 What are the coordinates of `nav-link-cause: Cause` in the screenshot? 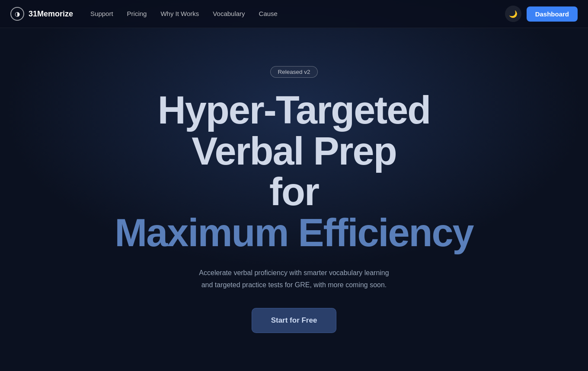 It's located at (268, 14).